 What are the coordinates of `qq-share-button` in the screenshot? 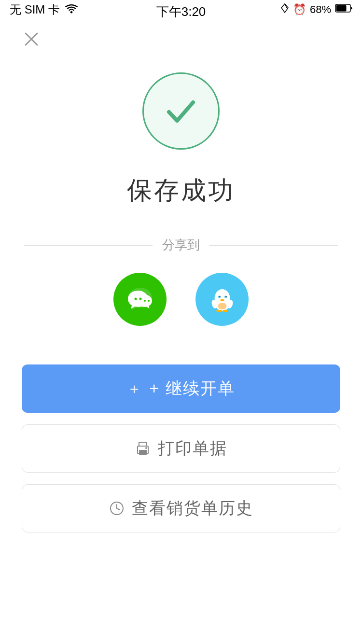 It's located at (222, 299).